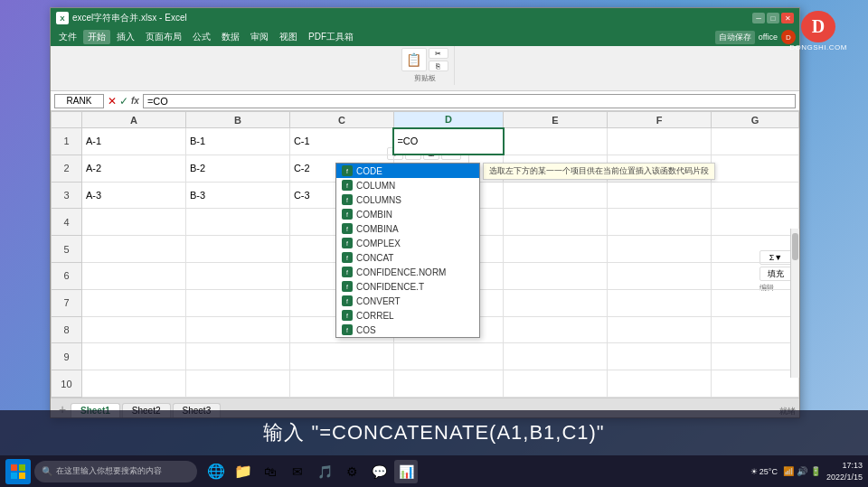  What do you see at coordinates (297, 472) in the screenshot?
I see `taskbar-mail-icon: ✉` at bounding box center [297, 472].